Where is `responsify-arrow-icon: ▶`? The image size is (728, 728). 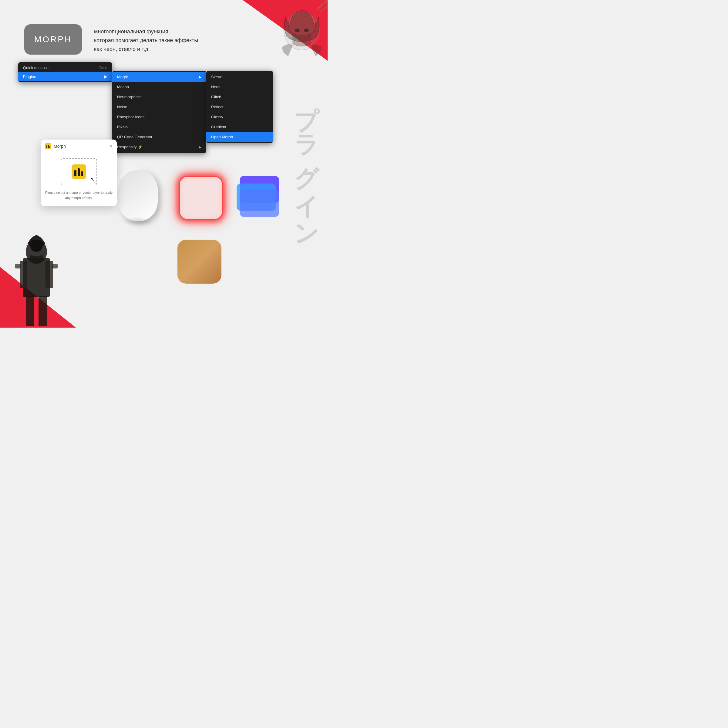
responsify-arrow-icon: ▶ is located at coordinates (200, 147).